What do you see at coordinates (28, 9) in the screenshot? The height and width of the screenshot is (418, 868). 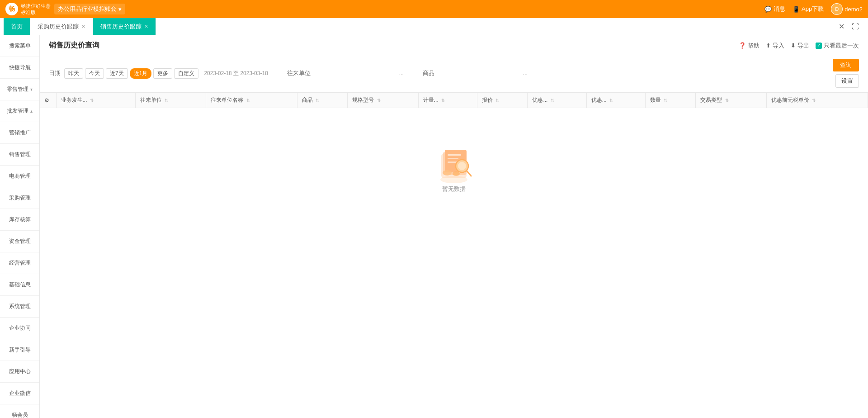 I see `logo-area: 畅 畅捷信好生意 标准版` at bounding box center [28, 9].